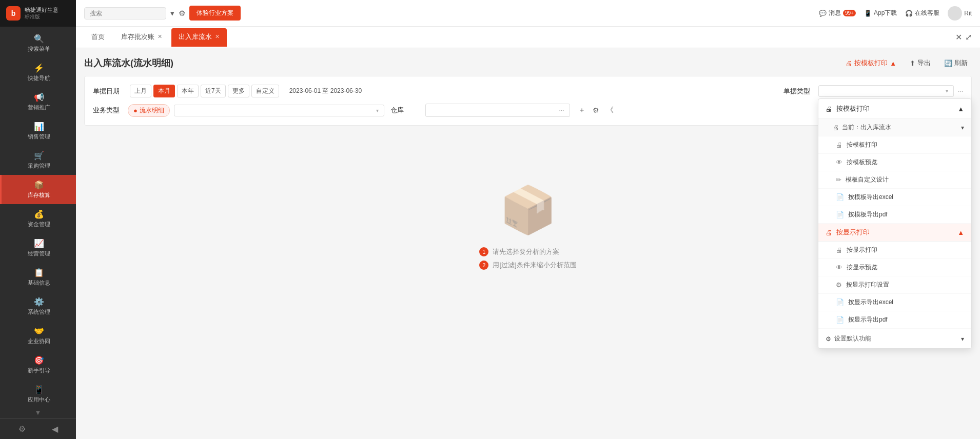 This screenshot has width=980, height=439. I want to click on sidebar-item-operations: 📈 经营管理, so click(38, 248).